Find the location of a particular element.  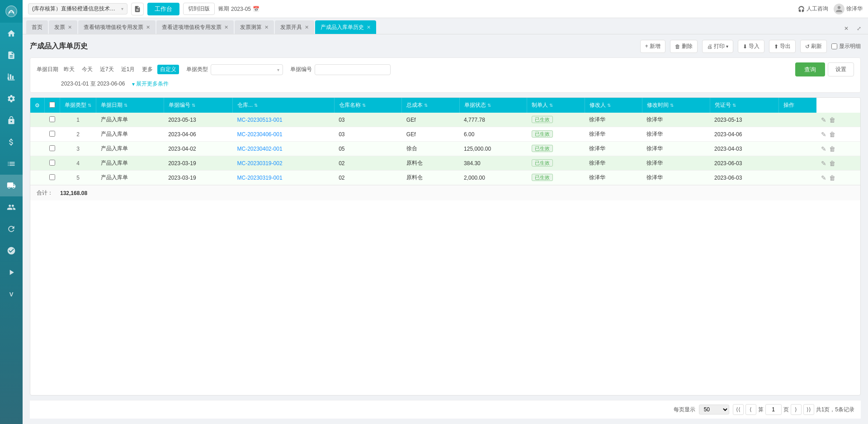

close-all-tabs-btn: ✕ is located at coordinates (846, 29).